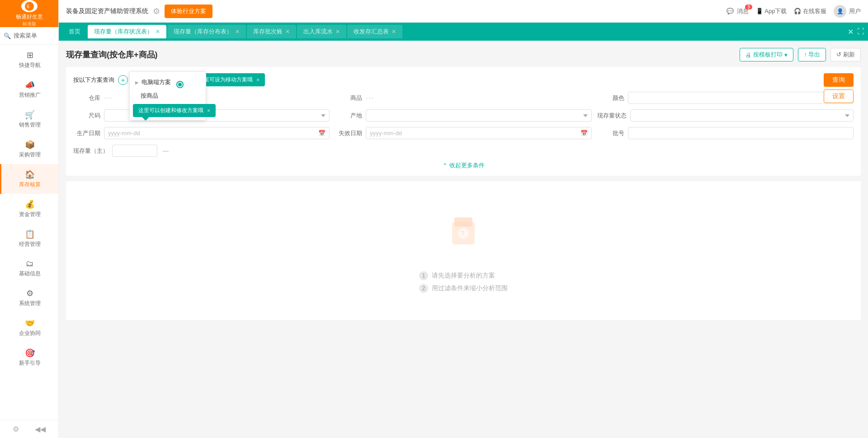 The height and width of the screenshot is (438, 868). I want to click on template-print-btn: 🖨 按模板打印 ▾, so click(767, 55).